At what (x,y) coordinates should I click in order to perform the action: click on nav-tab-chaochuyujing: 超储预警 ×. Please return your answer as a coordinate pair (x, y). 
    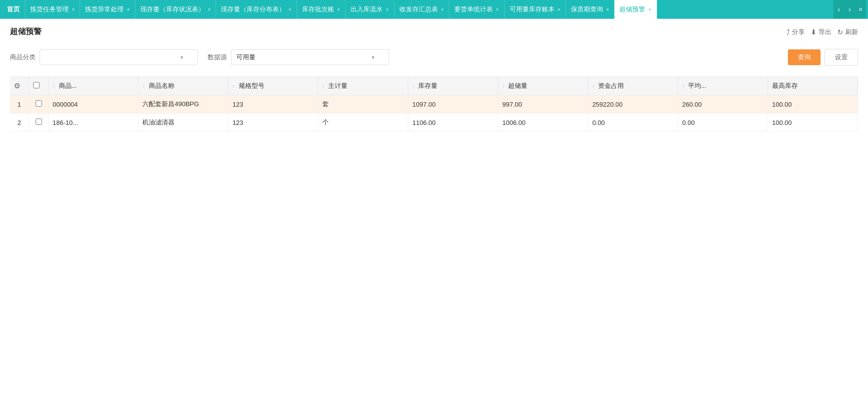
    Looking at the image, I should click on (636, 9).